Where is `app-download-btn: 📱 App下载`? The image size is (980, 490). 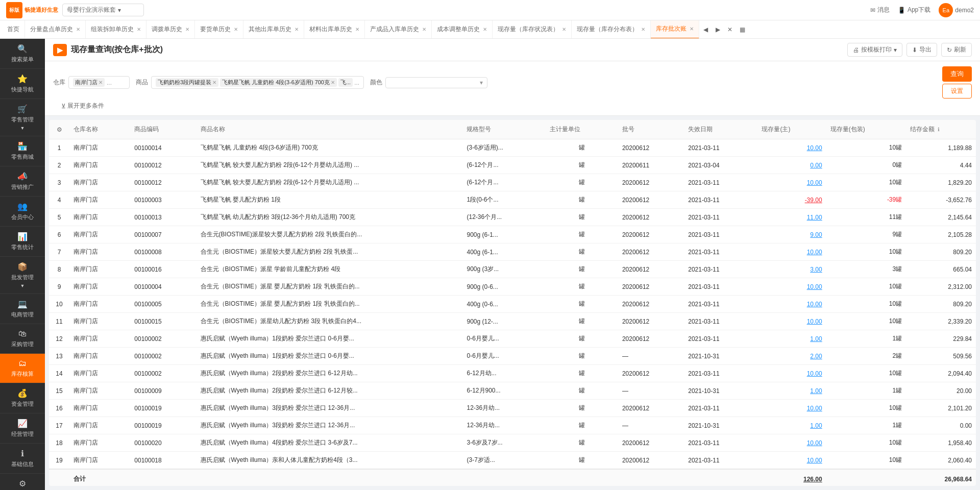
app-download-btn: 📱 App下载 is located at coordinates (914, 10).